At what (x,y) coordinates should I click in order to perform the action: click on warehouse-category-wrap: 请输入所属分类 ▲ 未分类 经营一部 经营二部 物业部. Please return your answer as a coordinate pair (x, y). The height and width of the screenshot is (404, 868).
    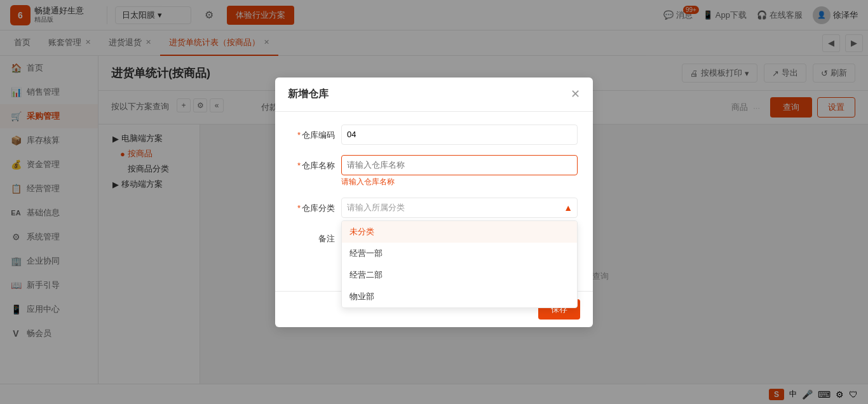
    Looking at the image, I should click on (459, 208).